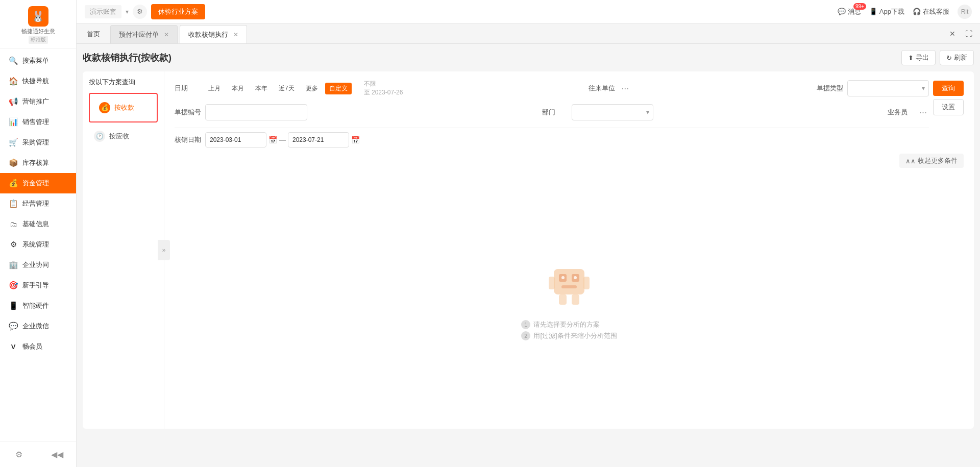 The image size is (980, 467). I want to click on salesperson-group: 业务员 ···, so click(909, 112).